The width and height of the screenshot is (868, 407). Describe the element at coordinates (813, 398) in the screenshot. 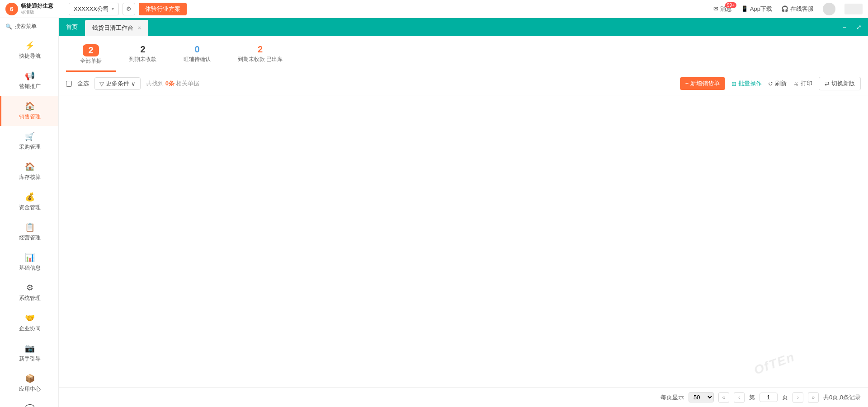

I see `last-page-button: »` at that location.